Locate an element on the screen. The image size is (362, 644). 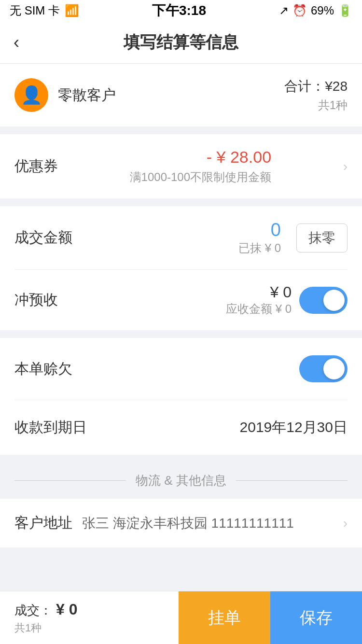
status-time: 下午3:18 is located at coordinates (179, 11).